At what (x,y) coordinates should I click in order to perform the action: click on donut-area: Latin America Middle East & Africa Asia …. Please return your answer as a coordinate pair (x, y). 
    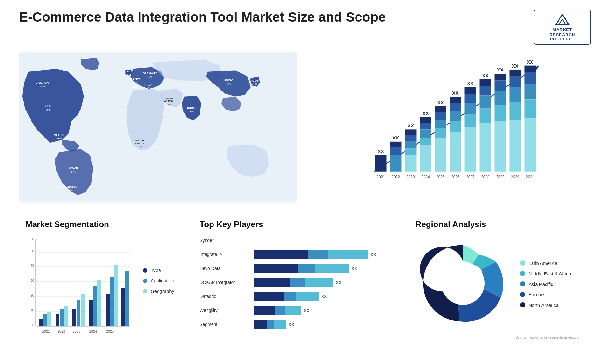
    Looking at the image, I should click on (500, 284).